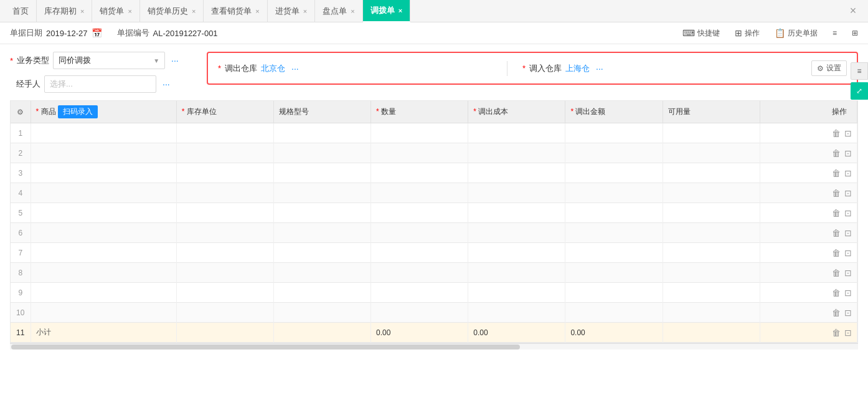 The height and width of the screenshot is (395, 868). I want to click on shortcut-key-button: ⌨ 快捷键, so click(701, 34).